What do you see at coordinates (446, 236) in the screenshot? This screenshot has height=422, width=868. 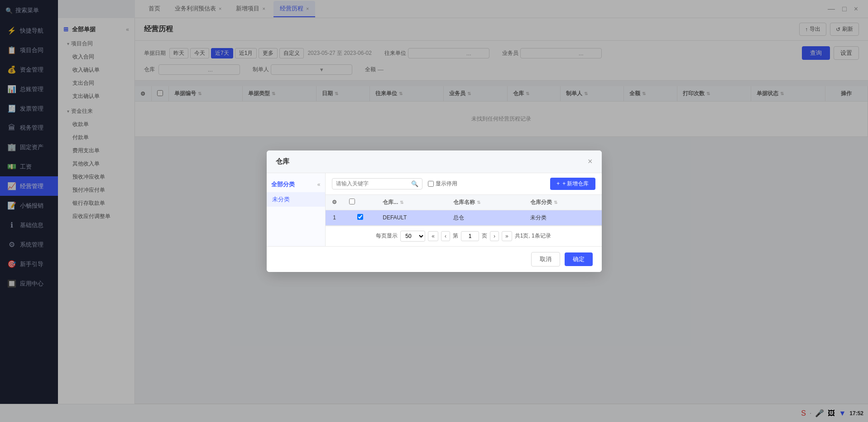 I see `modal-prev-page: ‹` at bounding box center [446, 236].